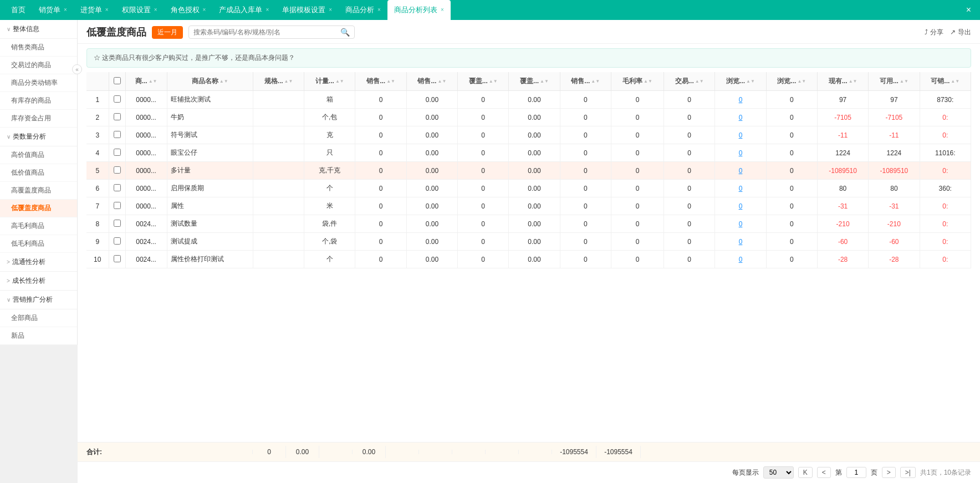 The image size is (980, 483). I want to click on nav-tab-product: 产成品入库单 ×, so click(244, 10).